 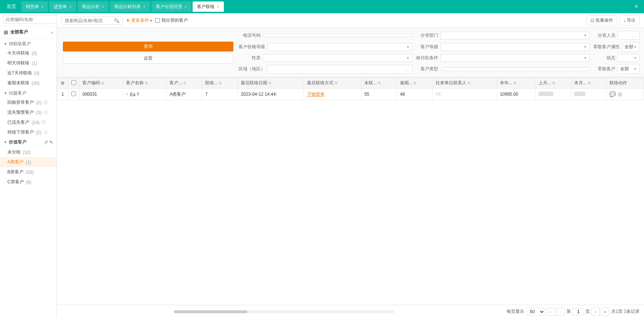 What do you see at coordinates (145, 94) in the screenshot?
I see `row-name: ▪ Ea ?` at bounding box center [145, 94].